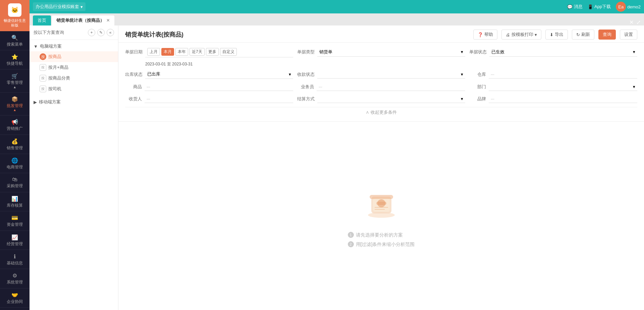  What do you see at coordinates (197, 52) in the screenshot?
I see `date-btn-7days: 近7天` at bounding box center [197, 52].